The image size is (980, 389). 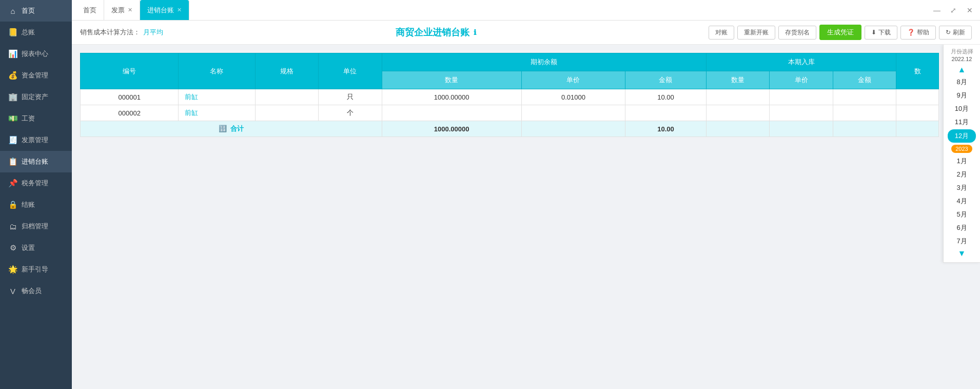 What do you see at coordinates (666, 129) in the screenshot?
I see `total-ob-amount: 10.00` at bounding box center [666, 129].